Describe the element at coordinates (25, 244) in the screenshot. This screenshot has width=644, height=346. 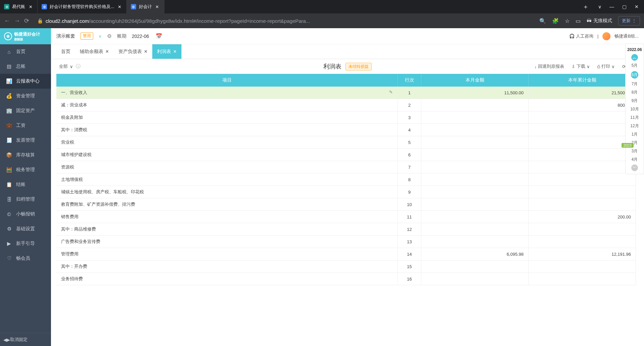
I see `sidebar-item: ▶ 新手引导` at that location.